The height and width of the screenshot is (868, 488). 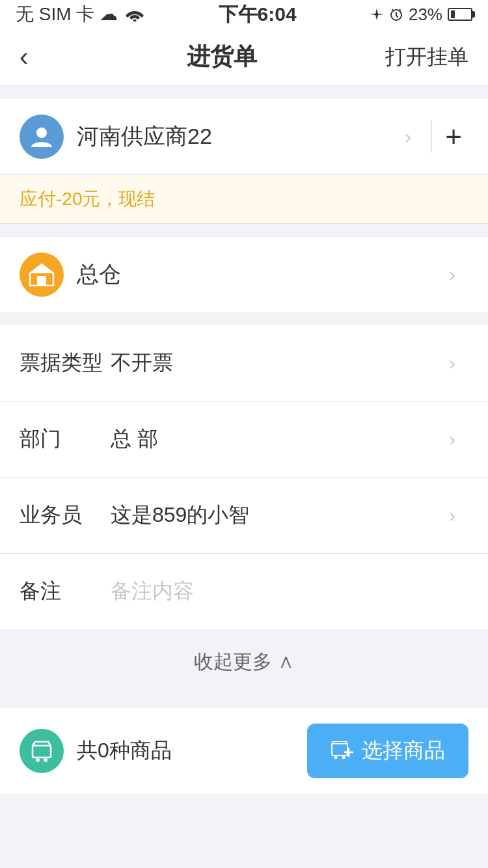 What do you see at coordinates (244, 662) in the screenshot?
I see `collapse-row: 收起更多 ∧` at bounding box center [244, 662].